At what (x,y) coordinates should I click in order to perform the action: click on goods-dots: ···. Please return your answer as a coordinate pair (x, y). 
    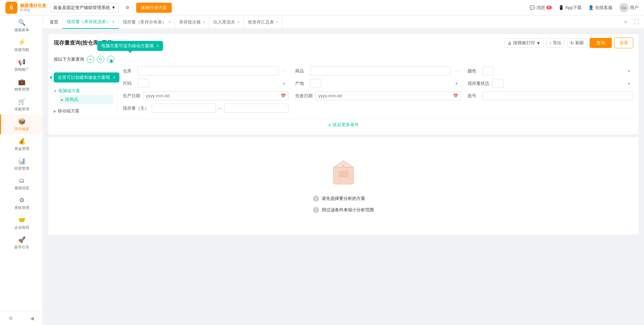
    Looking at the image, I should click on (458, 71).